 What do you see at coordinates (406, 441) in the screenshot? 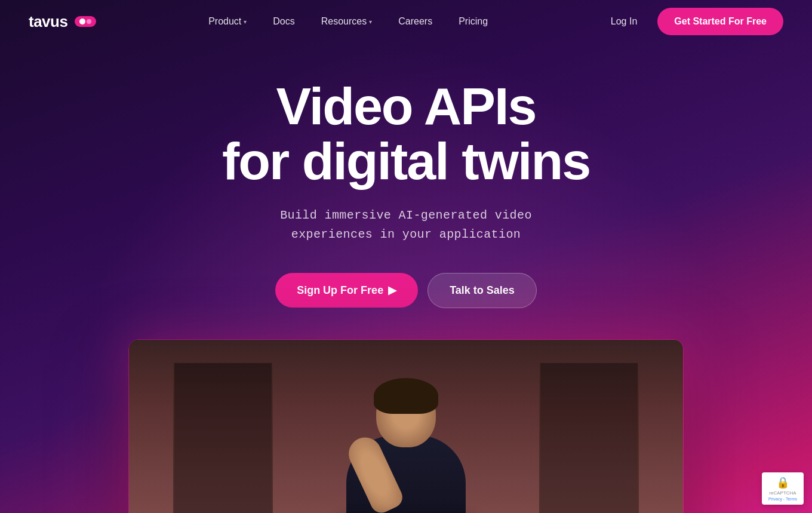
I see `person-figure` at bounding box center [406, 441].